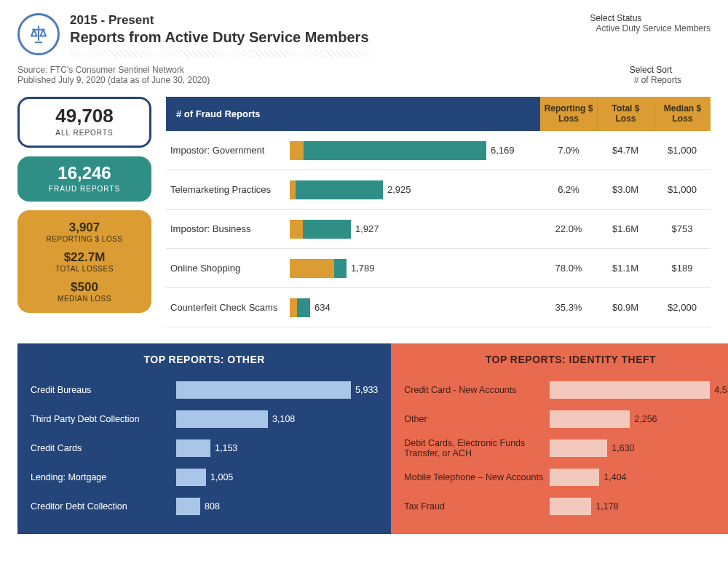  What do you see at coordinates (39, 34) in the screenshot?
I see `ftc-seal-icon` at bounding box center [39, 34].